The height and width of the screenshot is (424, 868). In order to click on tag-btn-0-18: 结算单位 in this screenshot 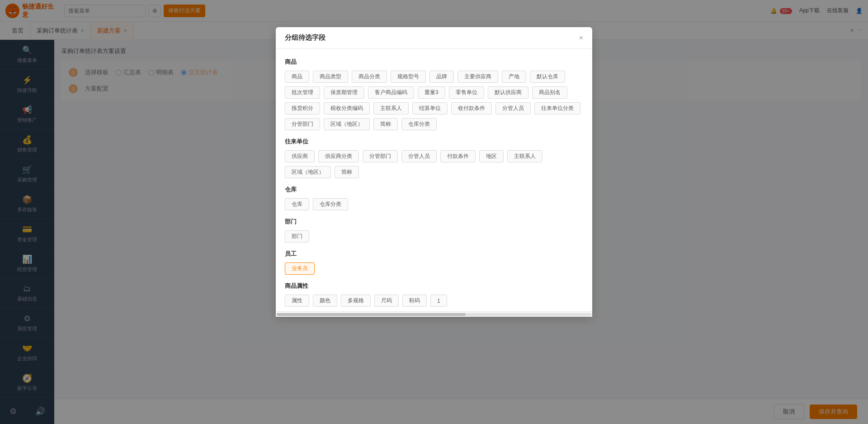, I will do `click(430, 109)`.